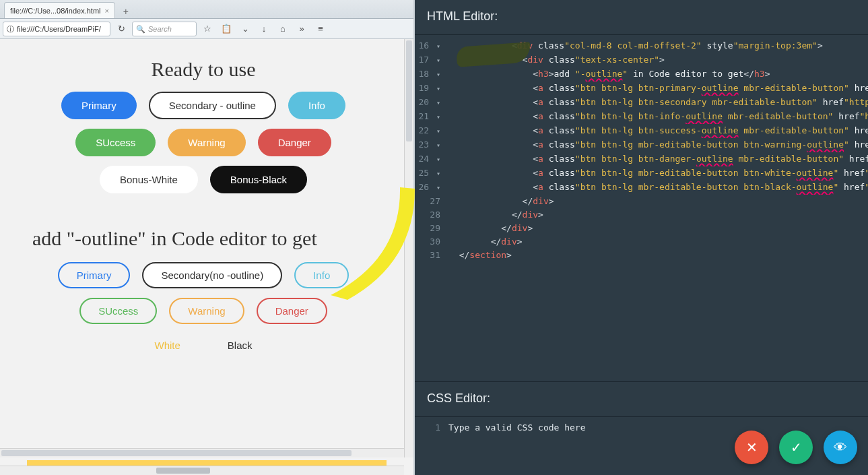 This screenshot has width=868, height=475. What do you see at coordinates (657, 61) in the screenshot?
I see `code-text: <div class"text-xs-center">` at bounding box center [657, 61].